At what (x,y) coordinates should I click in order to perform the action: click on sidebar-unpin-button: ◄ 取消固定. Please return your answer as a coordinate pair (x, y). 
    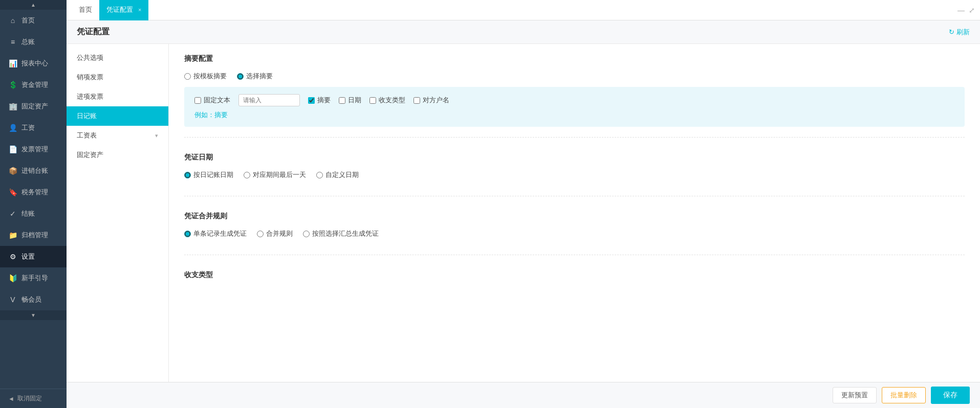
    Looking at the image, I should click on (33, 398).